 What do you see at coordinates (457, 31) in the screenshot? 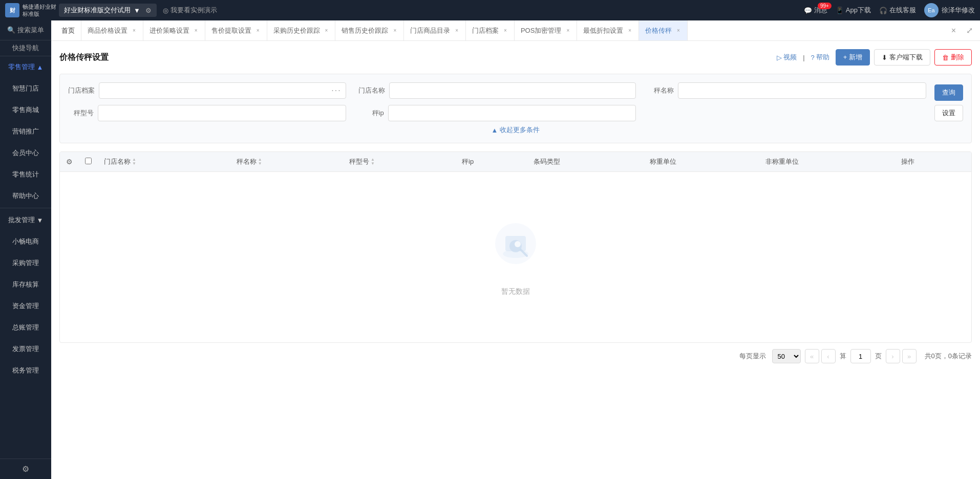
I see `tab-close-shop-catalog: ×` at bounding box center [457, 31].